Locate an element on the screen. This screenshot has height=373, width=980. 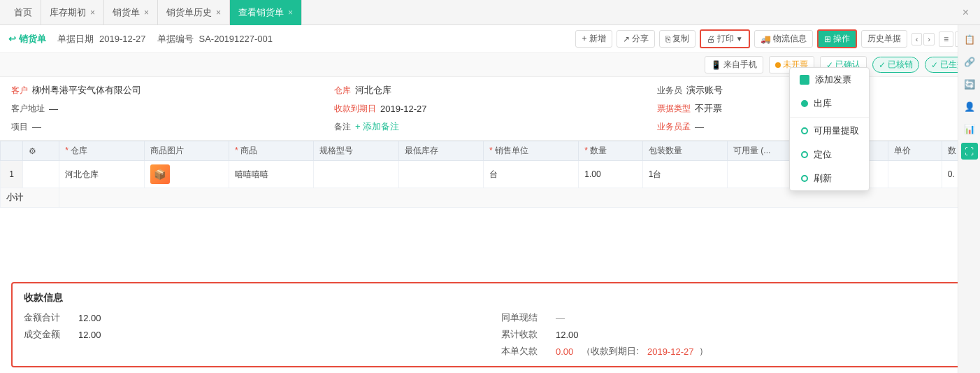
tab-sales-history: 销货单历史 × is located at coordinates (194, 13).